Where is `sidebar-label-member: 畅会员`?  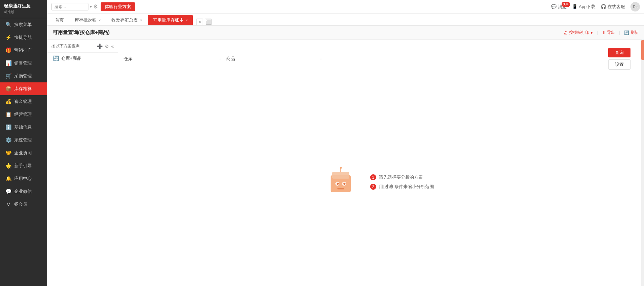
sidebar-label-member: 畅会员 is located at coordinates (21, 204).